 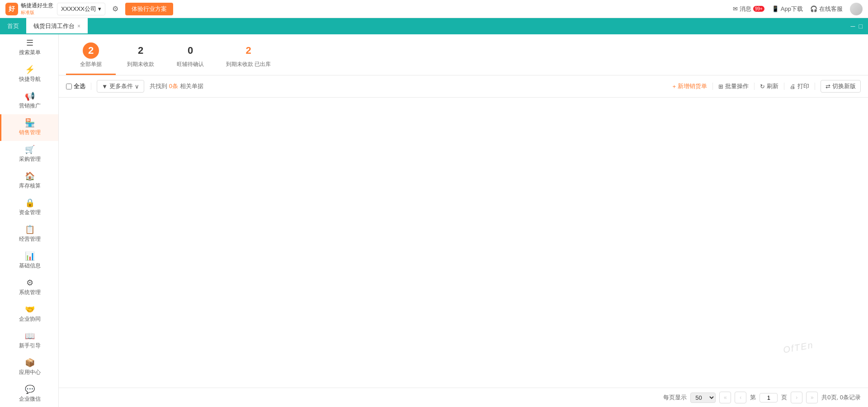 I want to click on avatar, so click(x=856, y=9).